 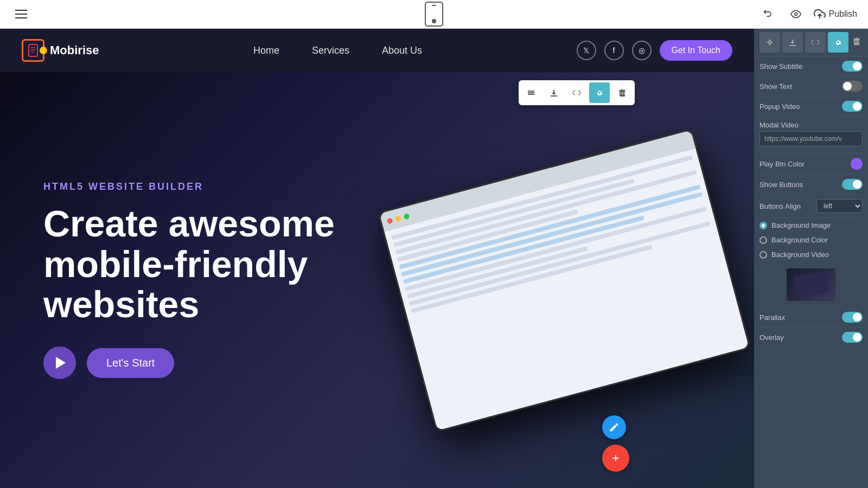 What do you see at coordinates (800, 240) in the screenshot?
I see `bg-color-label: Background Color` at bounding box center [800, 240].